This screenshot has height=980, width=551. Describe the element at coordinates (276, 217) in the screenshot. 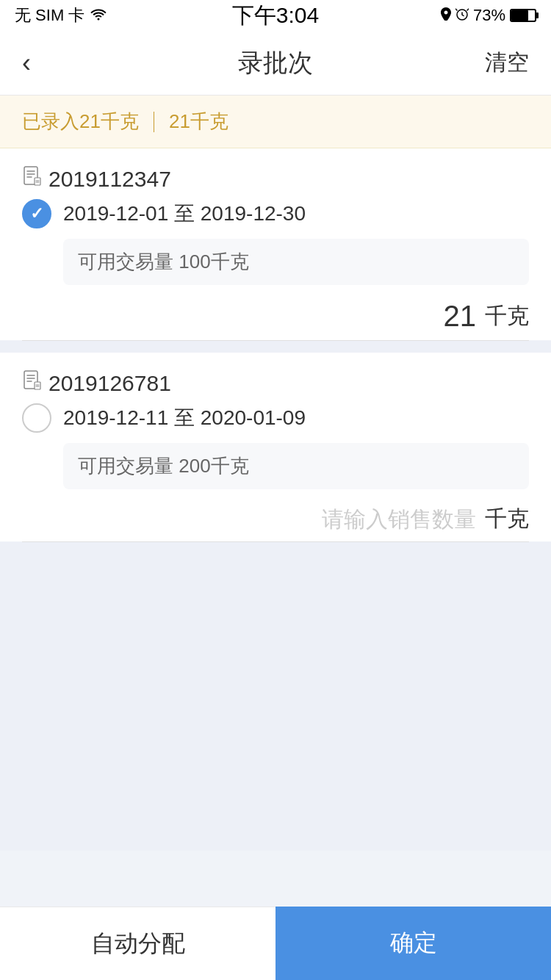

I see `batch-item-1: 2019112347 ✓ 2019-12-01 至 2019-12-30 可用交…` at that location.